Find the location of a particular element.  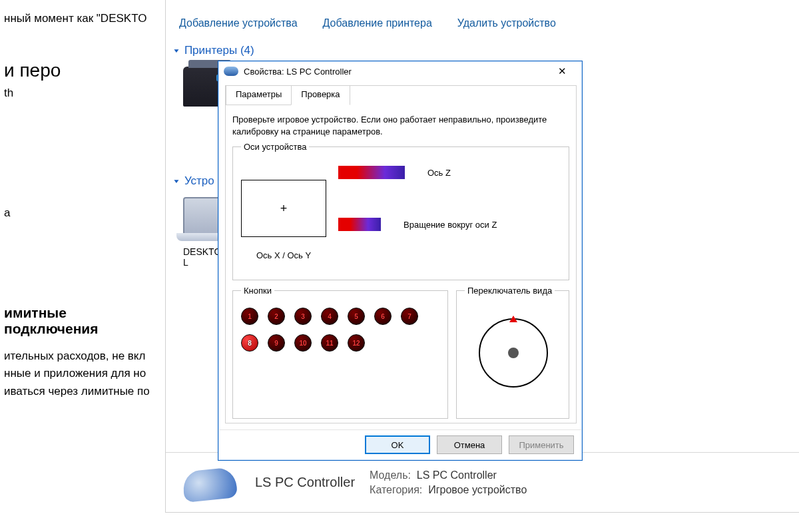

group-label: Принтеры (4) is located at coordinates (220, 51).